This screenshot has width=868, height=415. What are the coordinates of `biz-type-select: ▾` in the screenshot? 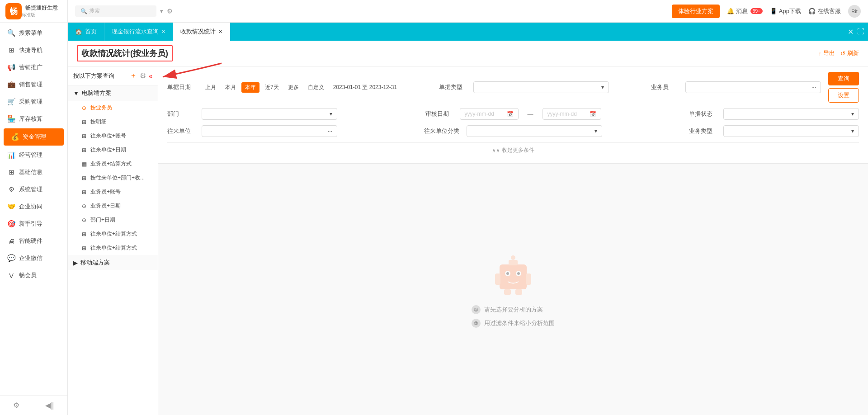 It's located at (791, 131).